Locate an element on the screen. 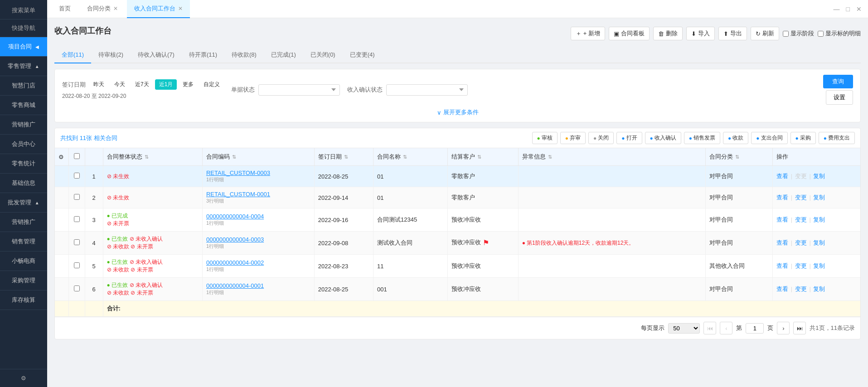  doc-status-select is located at coordinates (299, 90).